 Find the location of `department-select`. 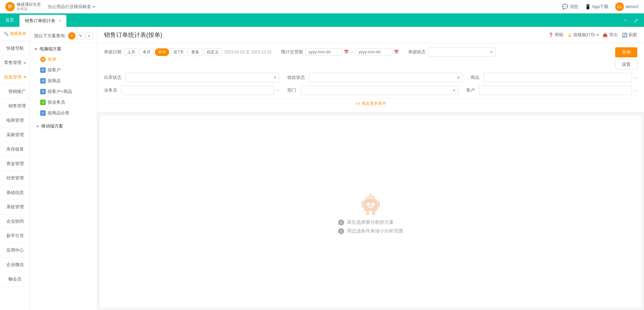

department-select is located at coordinates (379, 90).